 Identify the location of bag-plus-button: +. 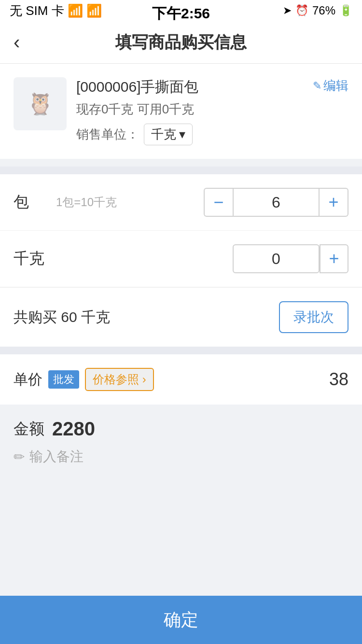
(334, 202).